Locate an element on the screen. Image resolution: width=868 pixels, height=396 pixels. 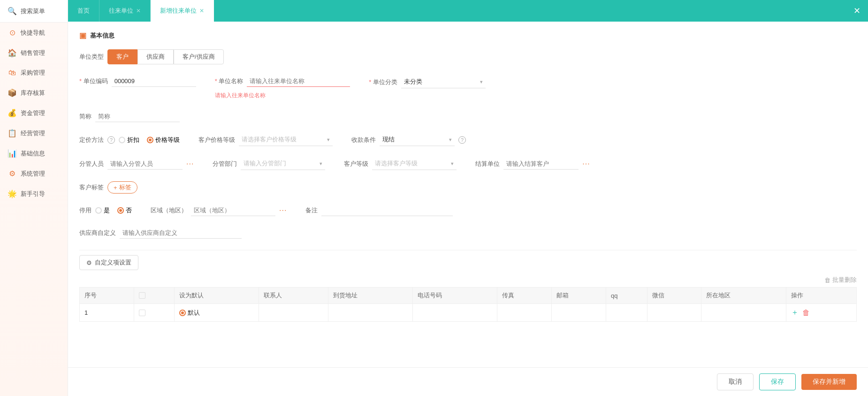
row-delete-button: 🗑 is located at coordinates (806, 313).